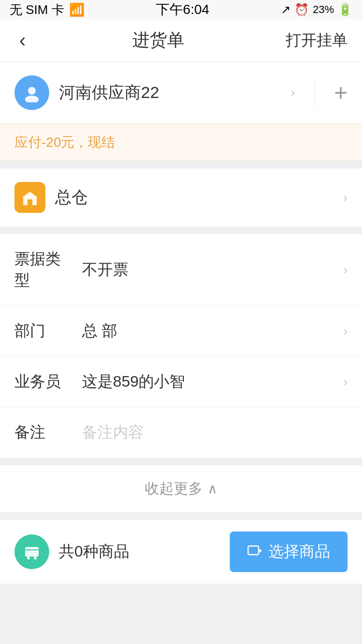 The height and width of the screenshot is (644, 362). Describe the element at coordinates (319, 93) in the screenshot. I see `supplier-right: › +` at that location.